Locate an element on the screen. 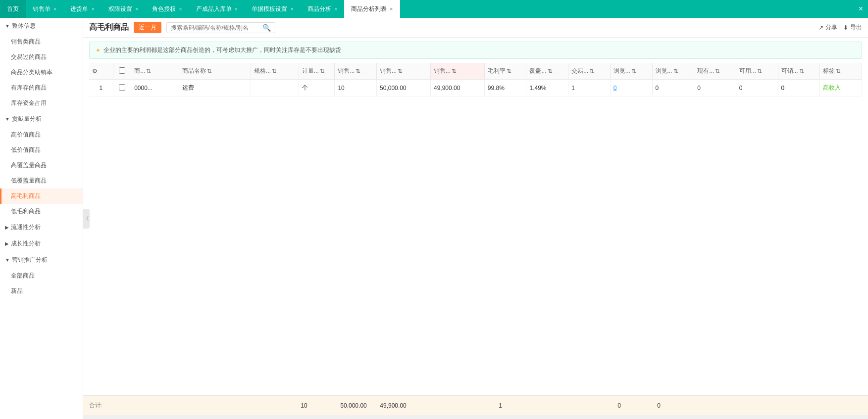  sidebar-group-circulation: ▶ 流通性分析 is located at coordinates (42, 228).